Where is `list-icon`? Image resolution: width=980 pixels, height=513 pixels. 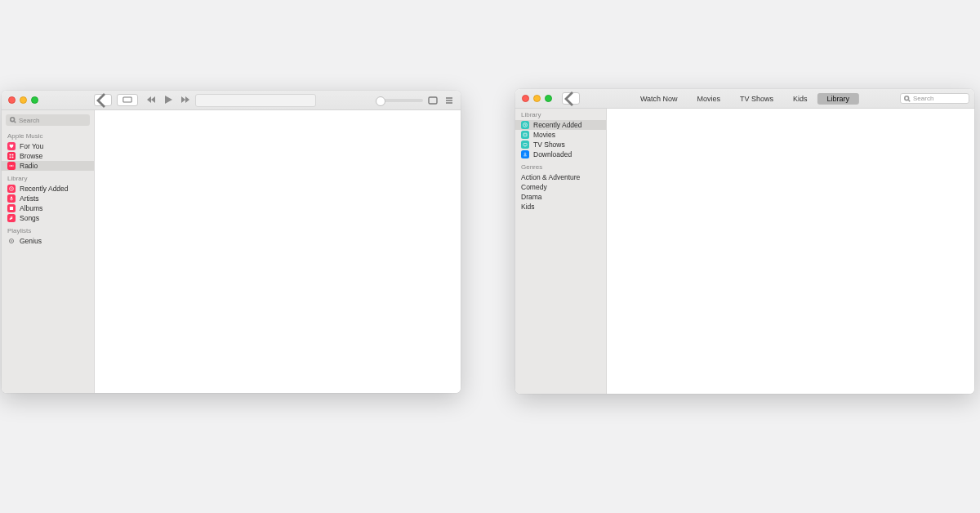
list-icon is located at coordinates (449, 100).